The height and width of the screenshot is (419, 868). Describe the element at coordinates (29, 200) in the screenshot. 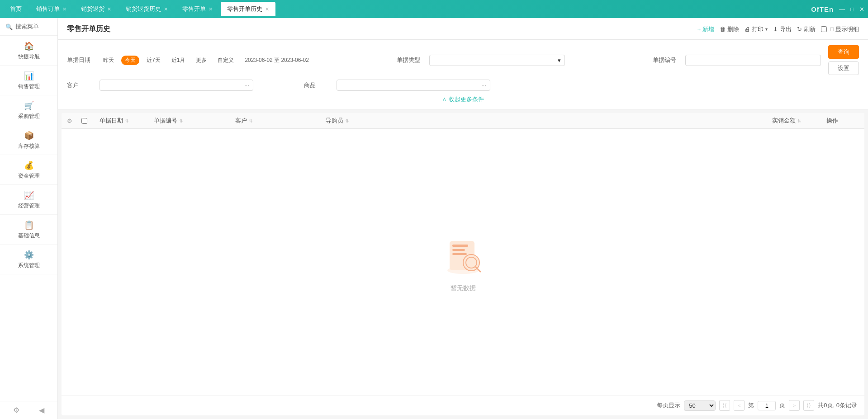

I see `sidebar-item-operations: 📈 经营管理` at that location.